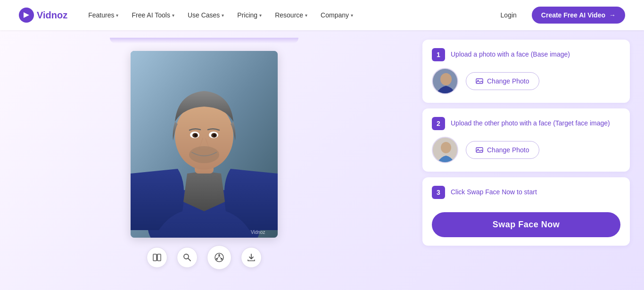 This screenshot has height=290, width=644. What do you see at coordinates (206, 15) in the screenshot?
I see `nav-use-cases: Use Cases ▾` at bounding box center [206, 15].